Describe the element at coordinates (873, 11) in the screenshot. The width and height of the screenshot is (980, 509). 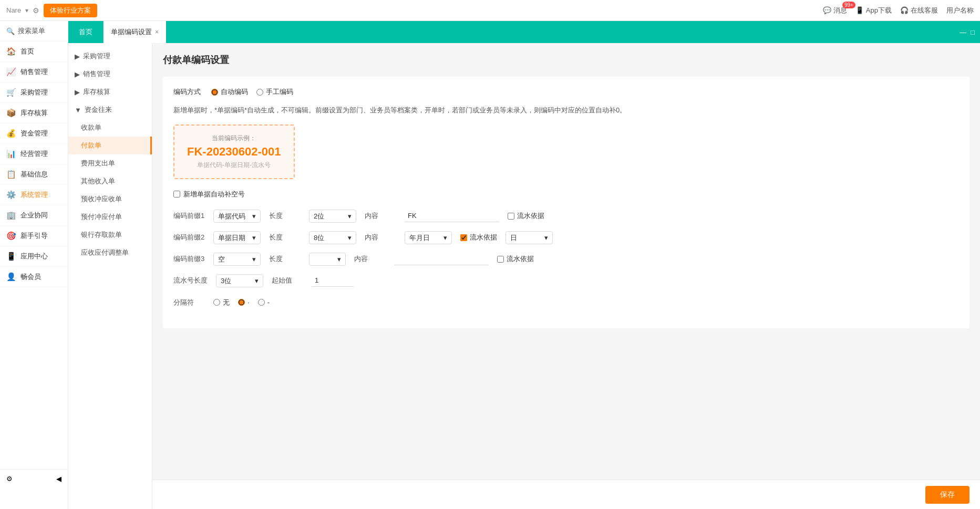
I see `app-download-button: 📱 App下载` at that location.